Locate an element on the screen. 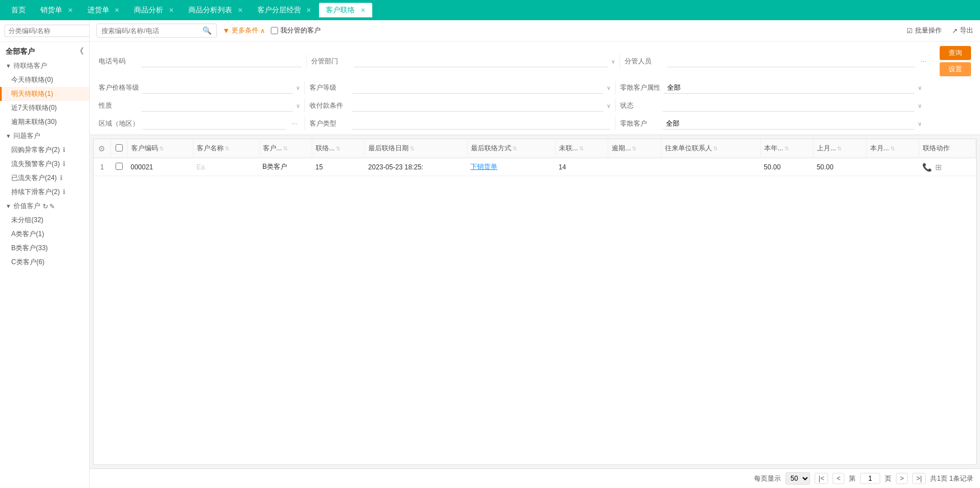 Image resolution: width=980 pixels, height=488 pixels. sidebar-class-c: C类客户(6) is located at coordinates (45, 263).